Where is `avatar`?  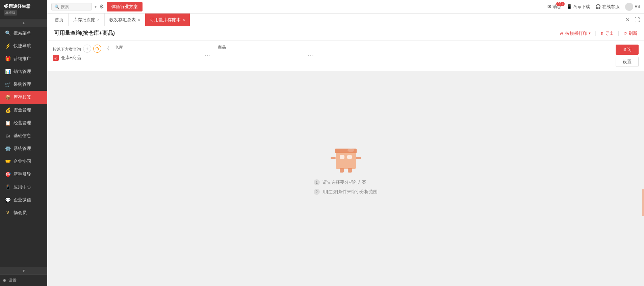
avatar is located at coordinates (629, 7).